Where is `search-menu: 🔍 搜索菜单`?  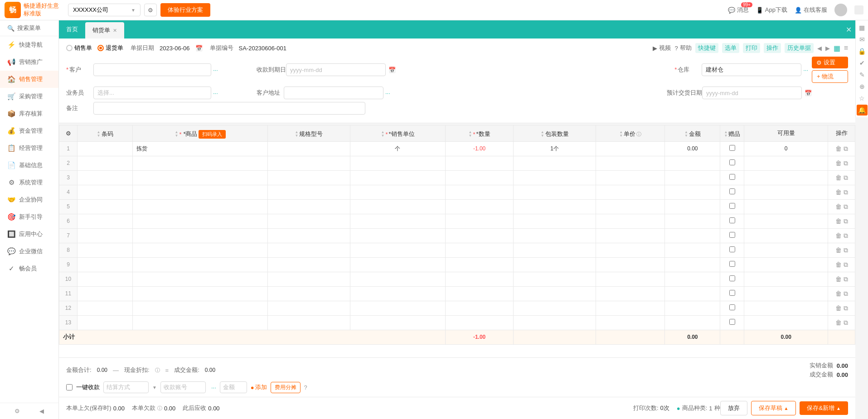
search-menu: 🔍 搜索菜单 is located at coordinates (29, 28).